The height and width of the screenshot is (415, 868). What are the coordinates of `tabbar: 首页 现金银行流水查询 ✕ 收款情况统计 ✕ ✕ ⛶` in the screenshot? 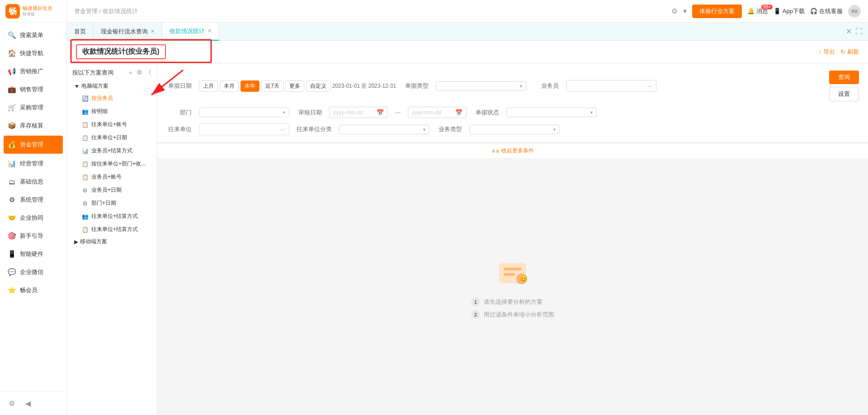 It's located at (467, 32).